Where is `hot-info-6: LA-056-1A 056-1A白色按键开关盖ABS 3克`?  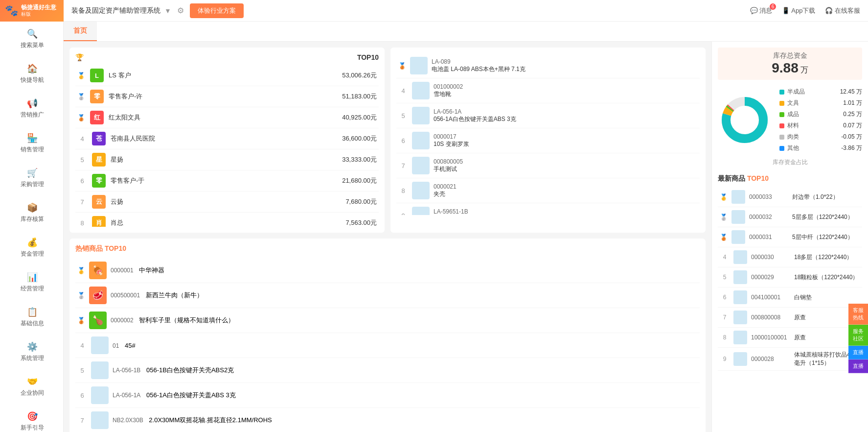 hot-info-6: LA-056-1A 056-1A白色按键开关盖ABS 3克 is located at coordinates (405, 395).